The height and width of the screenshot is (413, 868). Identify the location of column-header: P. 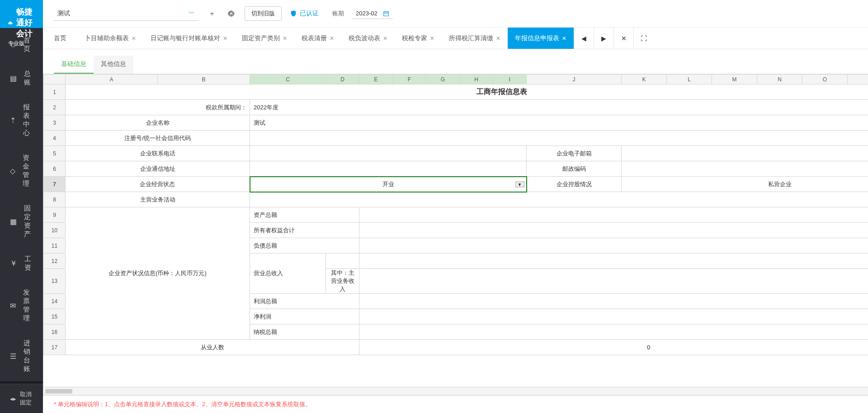
(858, 80).